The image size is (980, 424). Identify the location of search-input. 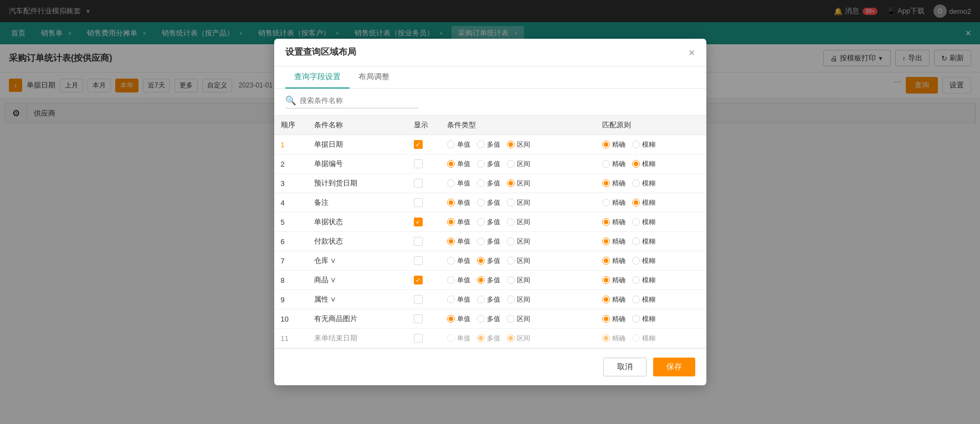
(355, 101).